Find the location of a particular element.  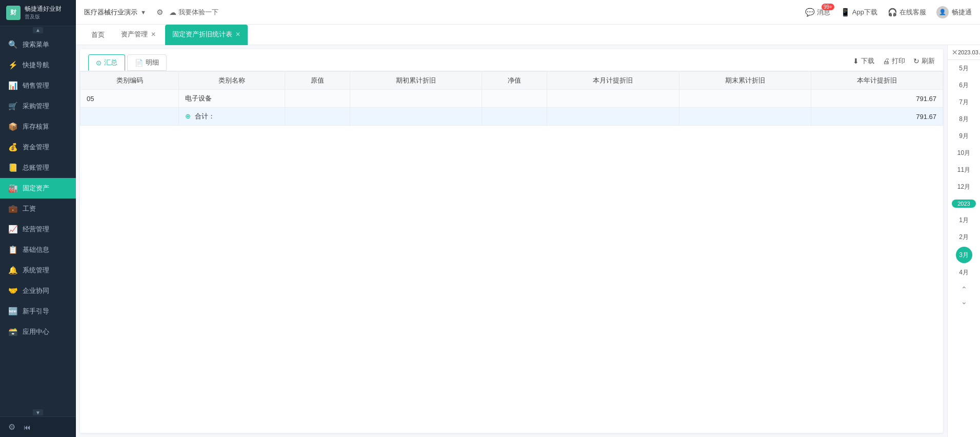

date-12: 12月 is located at coordinates (964, 187).